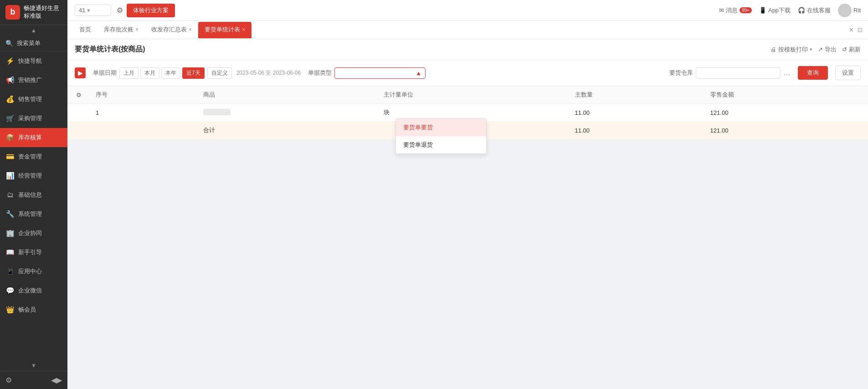 This screenshot has width=868, height=389. Describe the element at coordinates (10, 310) in the screenshot. I see `membership-icon: 👑` at that location.